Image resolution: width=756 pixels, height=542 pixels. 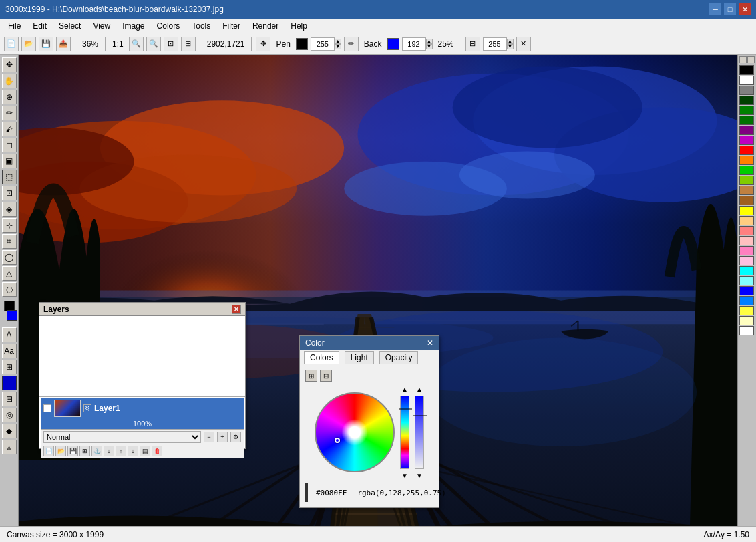 I want to click on tool-move: ✥, so click(x=9, y=65).